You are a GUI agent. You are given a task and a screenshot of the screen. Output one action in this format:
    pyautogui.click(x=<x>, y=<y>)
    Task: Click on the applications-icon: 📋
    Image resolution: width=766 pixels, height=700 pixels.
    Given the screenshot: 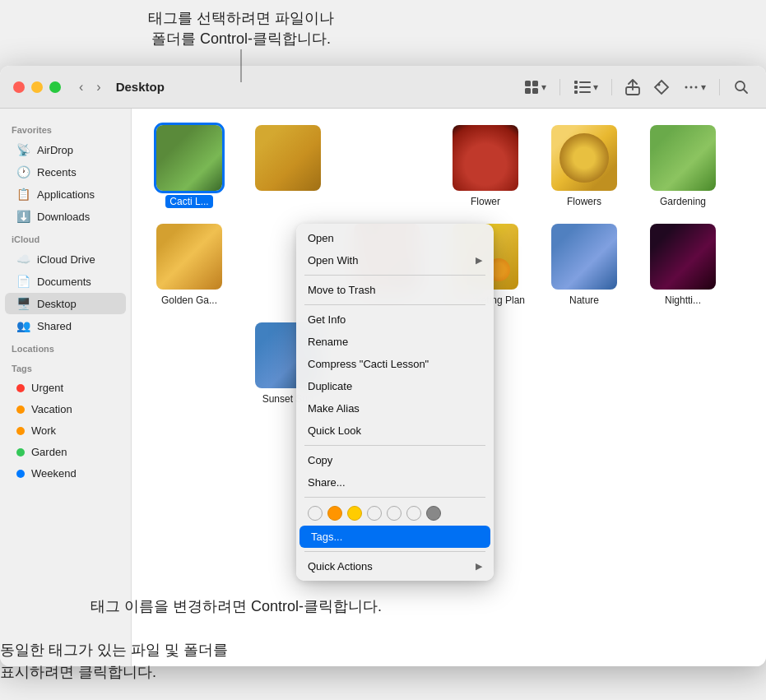 What is the action you would take?
    pyautogui.click(x=23, y=194)
    